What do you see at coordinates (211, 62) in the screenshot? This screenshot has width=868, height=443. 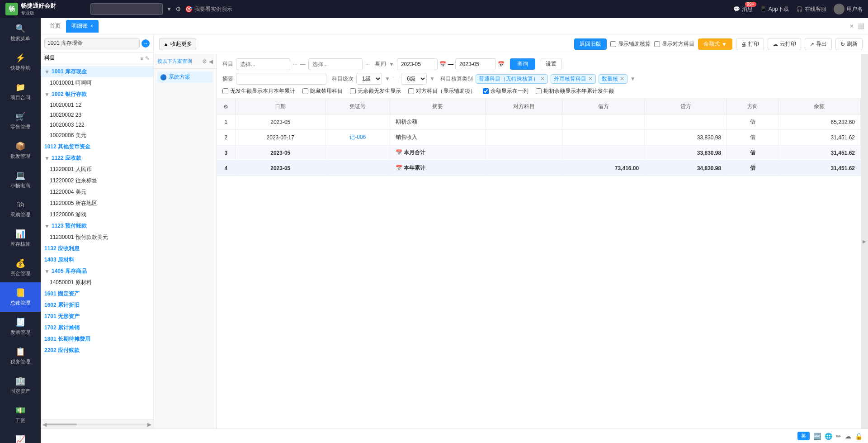 I see `scheme-collapse-icon: ◀` at bounding box center [211, 62].